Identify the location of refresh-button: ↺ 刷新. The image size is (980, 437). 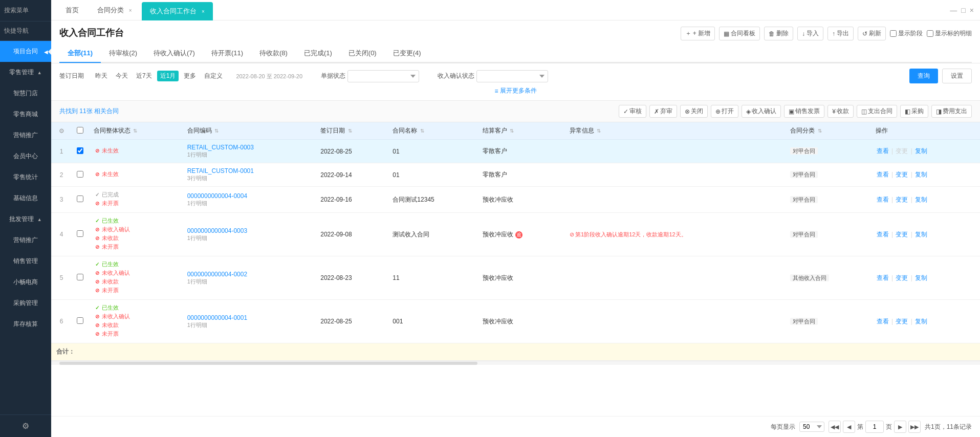
(872, 34).